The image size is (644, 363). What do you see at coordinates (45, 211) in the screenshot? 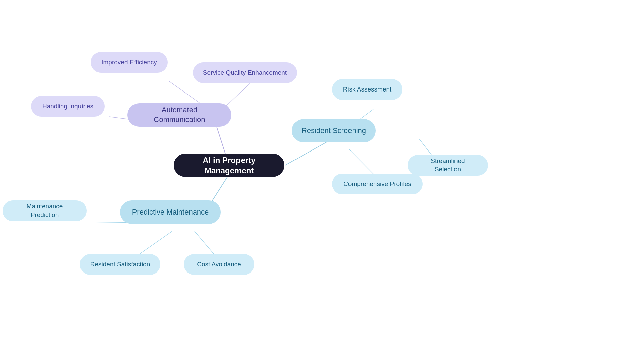
I see `maintenance-prediction-node: Maintenance Prediction` at bounding box center [45, 211].